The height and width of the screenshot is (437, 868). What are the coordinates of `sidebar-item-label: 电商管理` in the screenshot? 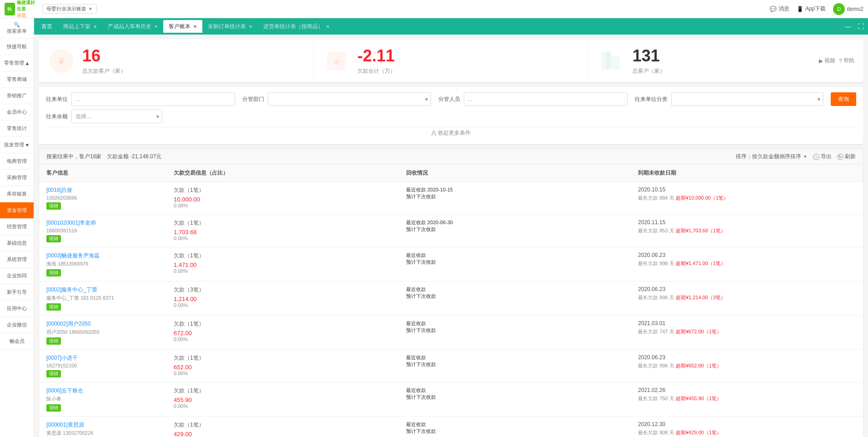 It's located at (17, 161).